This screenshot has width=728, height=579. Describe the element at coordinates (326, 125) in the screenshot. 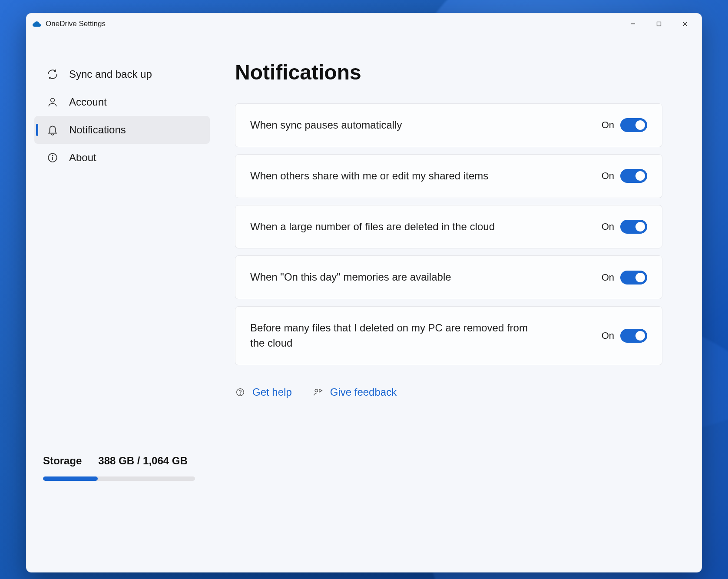

I see `setting-label: When sync pauses automatically` at that location.